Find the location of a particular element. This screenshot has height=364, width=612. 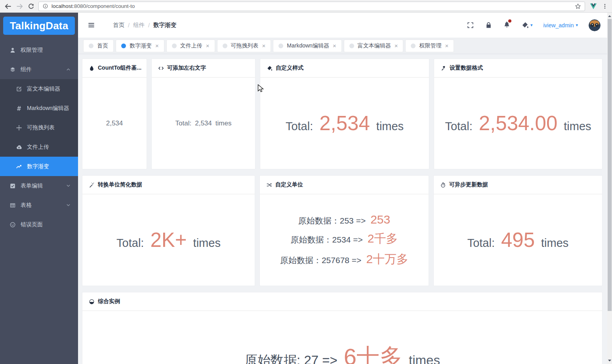

shuffle-icon is located at coordinates (269, 185).